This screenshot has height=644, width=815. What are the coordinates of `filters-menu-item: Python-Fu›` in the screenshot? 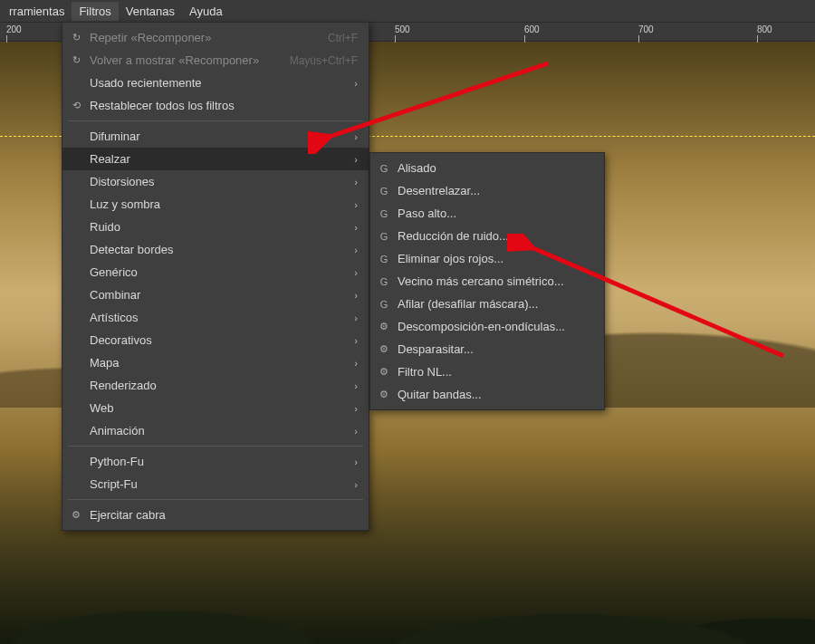 It's located at (216, 462).